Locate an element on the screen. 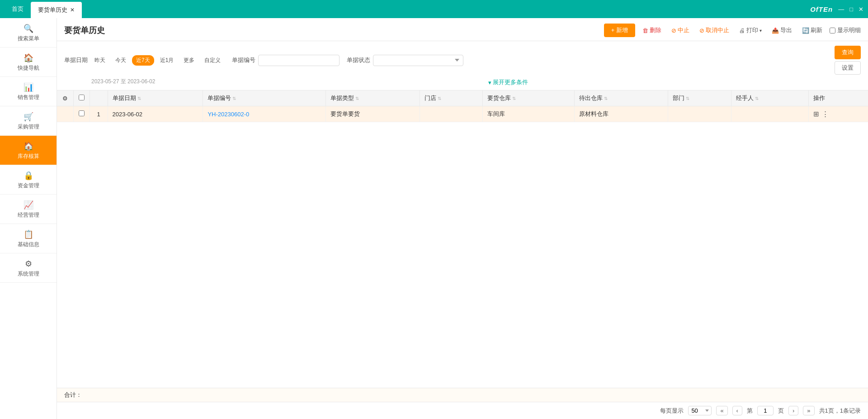 This screenshot has height=419, width=868. next-page-btn: › is located at coordinates (793, 411).